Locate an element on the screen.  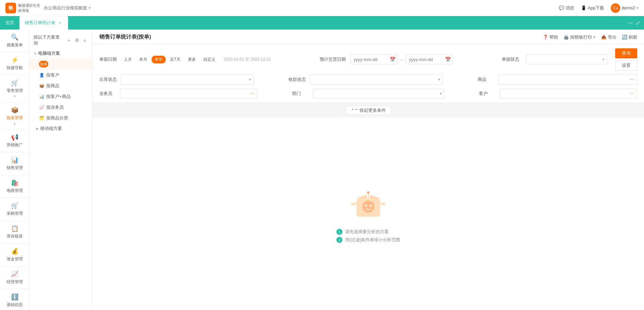
export-button: 📤 导出 is located at coordinates (609, 37).